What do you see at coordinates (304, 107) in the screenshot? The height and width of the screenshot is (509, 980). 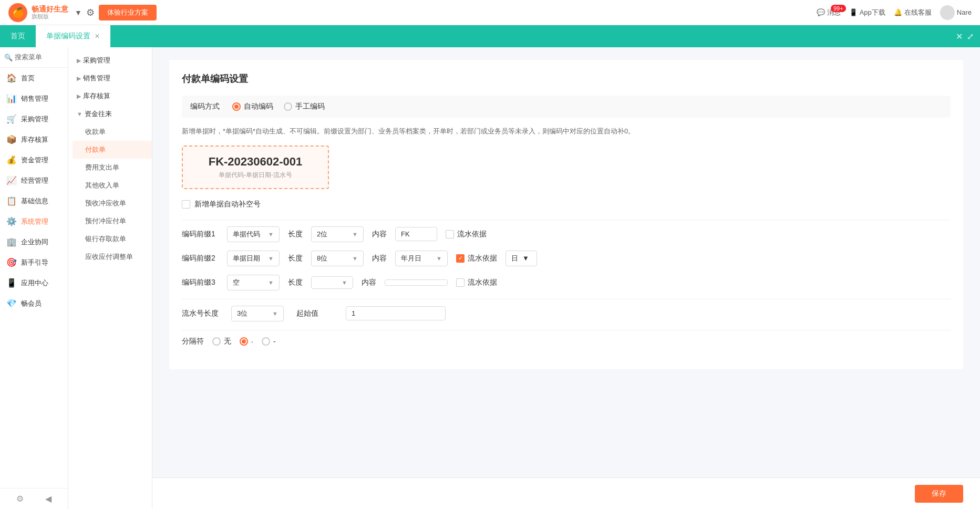 I see `manual-code-radio: 手工编码` at bounding box center [304, 107].